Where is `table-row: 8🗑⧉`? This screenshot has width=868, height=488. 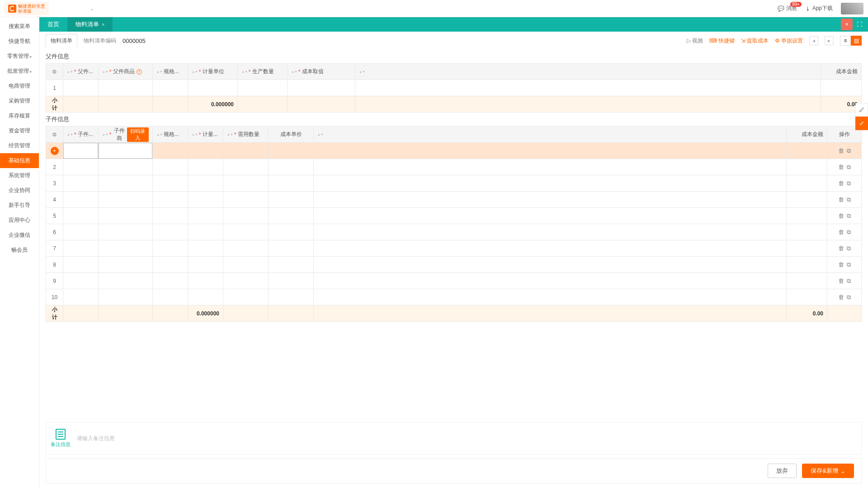
table-row: 8🗑⧉ is located at coordinates (454, 265).